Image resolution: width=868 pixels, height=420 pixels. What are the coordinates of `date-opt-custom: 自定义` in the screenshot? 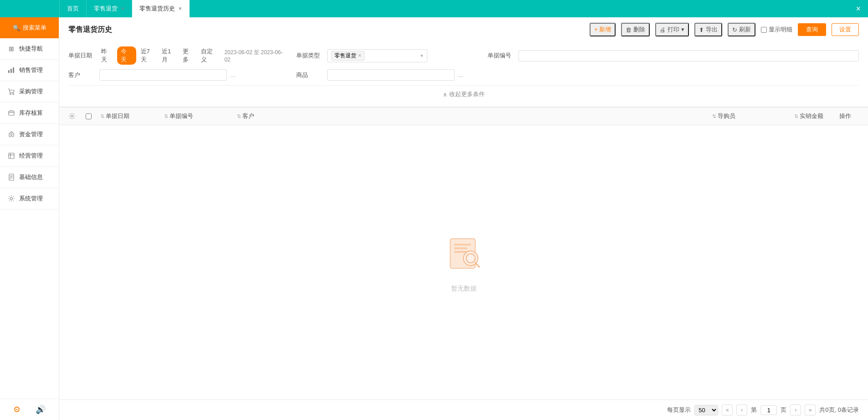 It's located at (210, 56).